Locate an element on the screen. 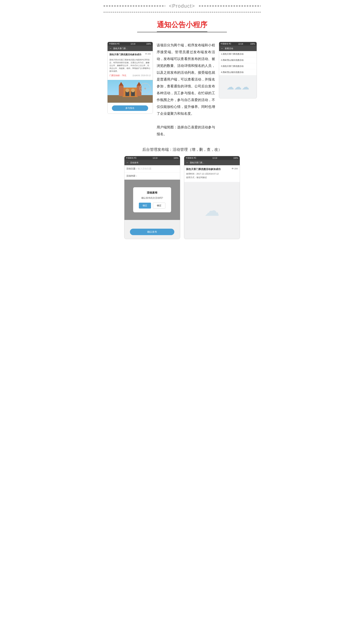  phone-screenshot-2: 中国移动 4G 13:19 100% ← 查看活动 1.国色天香门票优惠活动 2… is located at coordinates (238, 70).